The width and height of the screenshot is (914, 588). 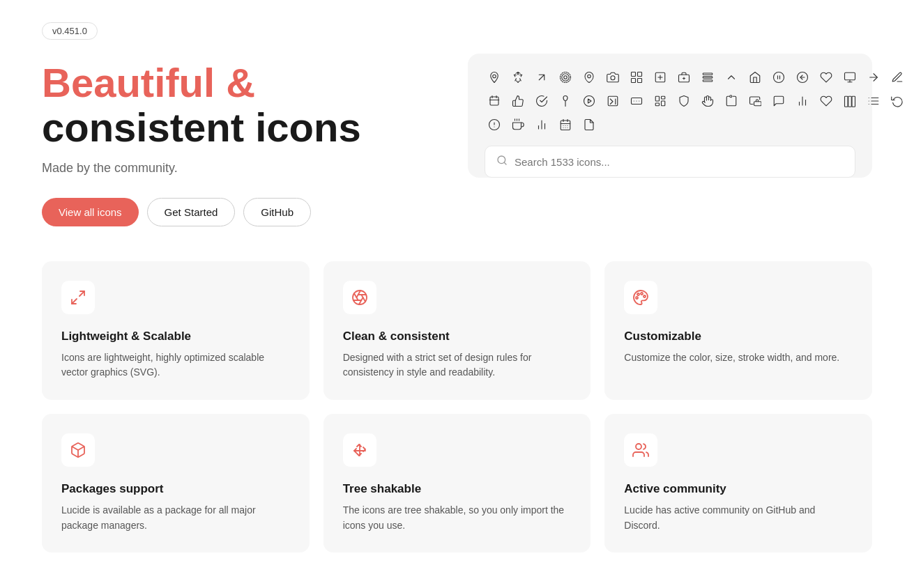 What do you see at coordinates (360, 450) in the screenshot?
I see `tree-icon` at bounding box center [360, 450].